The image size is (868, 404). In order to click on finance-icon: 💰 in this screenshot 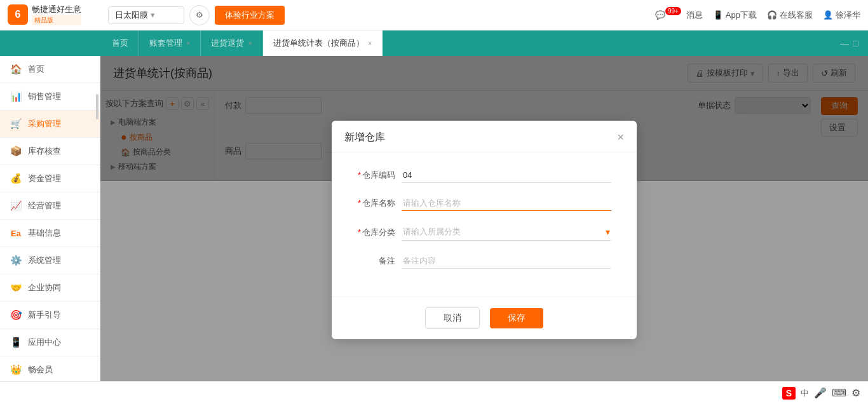, I will do `click(16, 178)`.